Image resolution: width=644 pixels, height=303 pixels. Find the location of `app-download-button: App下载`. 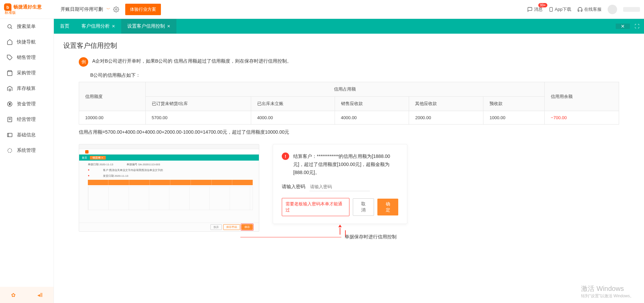

app-download-button: App下载 is located at coordinates (560, 9).